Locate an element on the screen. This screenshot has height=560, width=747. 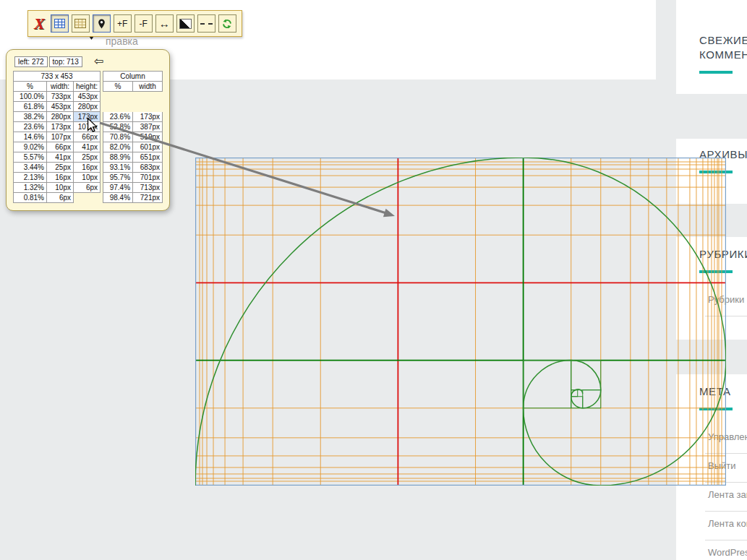
height-cell: 66px is located at coordinates (87, 137).